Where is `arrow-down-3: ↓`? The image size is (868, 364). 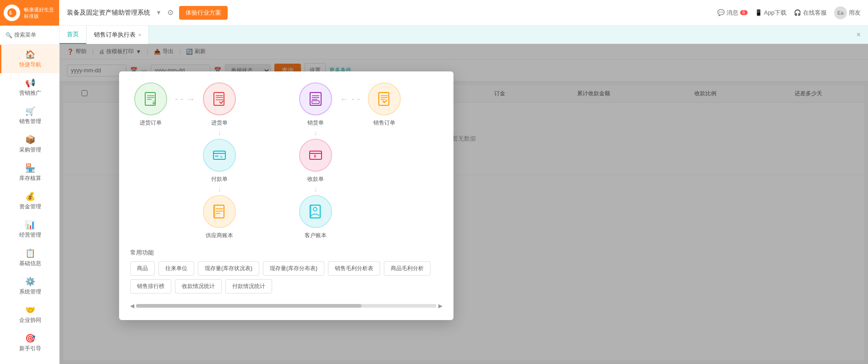 arrow-down-3: ↓ is located at coordinates (219, 189).